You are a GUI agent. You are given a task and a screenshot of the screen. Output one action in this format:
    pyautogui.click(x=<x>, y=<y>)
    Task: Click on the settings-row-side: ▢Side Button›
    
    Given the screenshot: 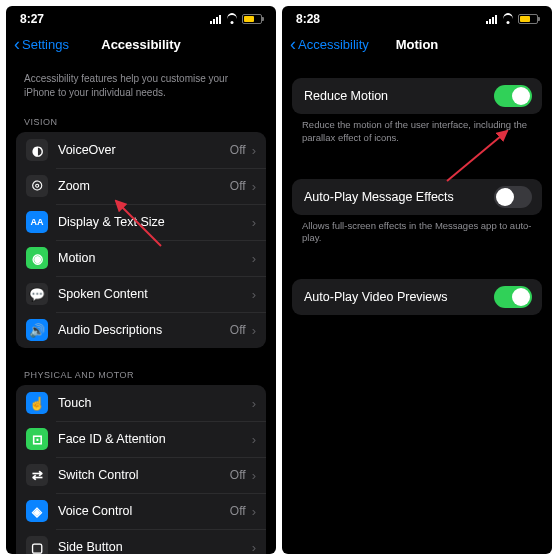 What is the action you would take?
    pyautogui.click(x=141, y=542)
    